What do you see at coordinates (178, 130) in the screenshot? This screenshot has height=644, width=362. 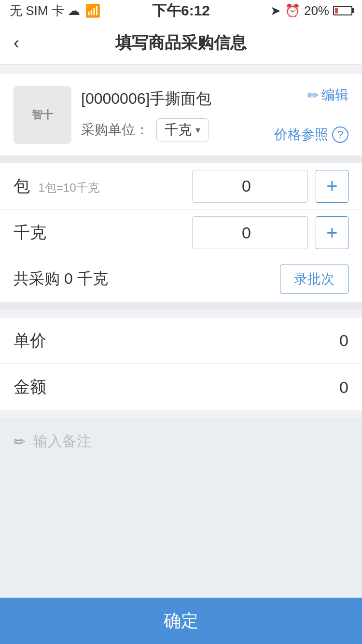 I see `unit-value: 千克` at bounding box center [178, 130].